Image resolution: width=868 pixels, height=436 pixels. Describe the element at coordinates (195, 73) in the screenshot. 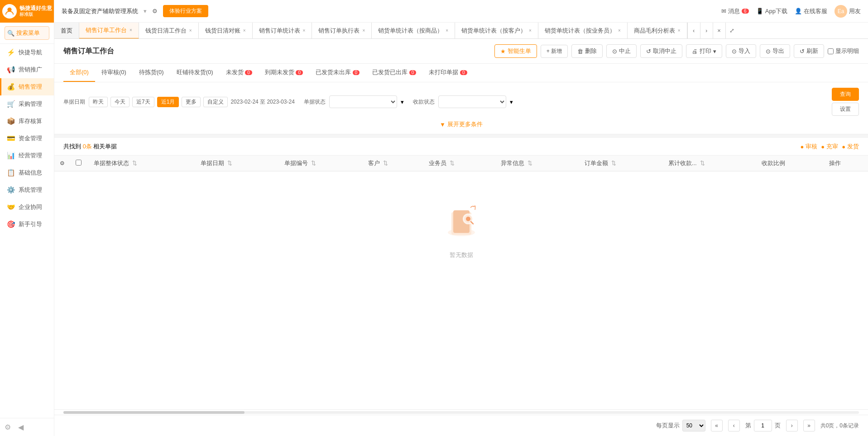

I see `subtab-wangpu: 旺铺待发货(0)` at that location.